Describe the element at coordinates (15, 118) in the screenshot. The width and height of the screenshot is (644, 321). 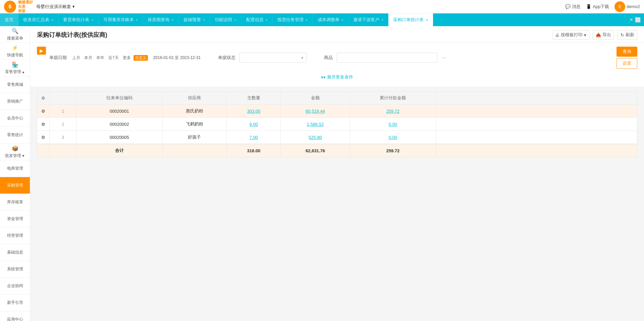
I see `sidebar-member-label: 会员中心` at that location.